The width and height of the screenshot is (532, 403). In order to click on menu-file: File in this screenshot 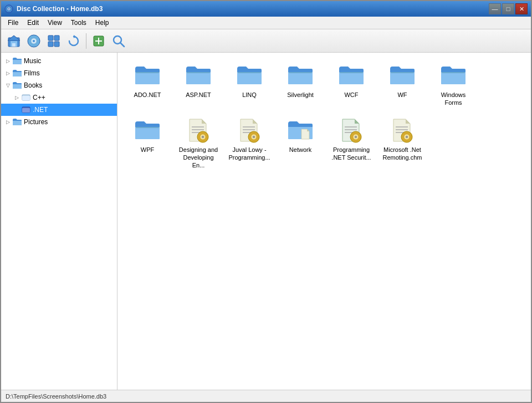, I will do `click(13, 23)`.